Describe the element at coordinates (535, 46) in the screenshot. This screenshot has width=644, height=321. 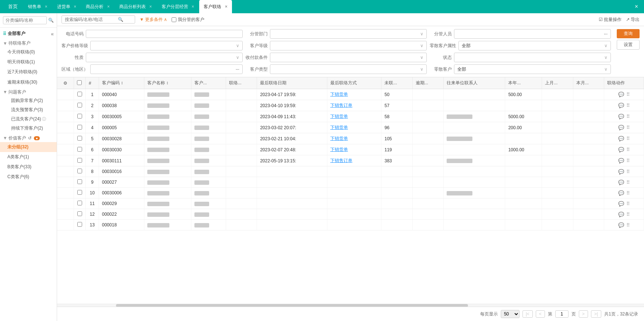
I see `retail-attr-select: 全部∨` at that location.